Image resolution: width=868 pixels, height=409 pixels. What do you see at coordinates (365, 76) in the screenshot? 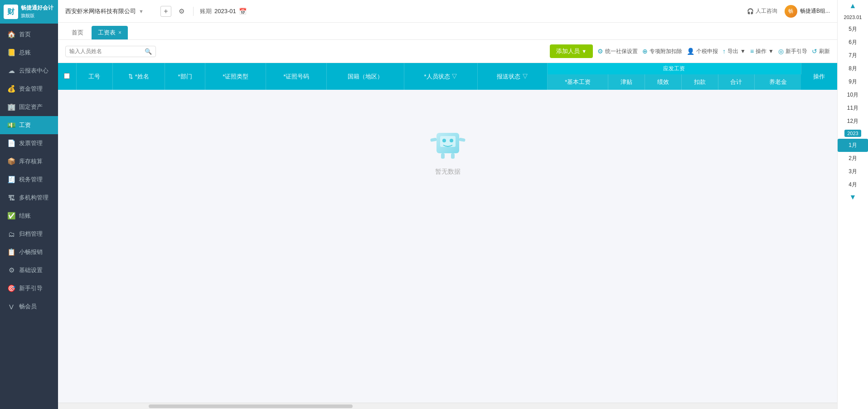
I see `th-nationality: 国籍（地区）` at bounding box center [365, 76].